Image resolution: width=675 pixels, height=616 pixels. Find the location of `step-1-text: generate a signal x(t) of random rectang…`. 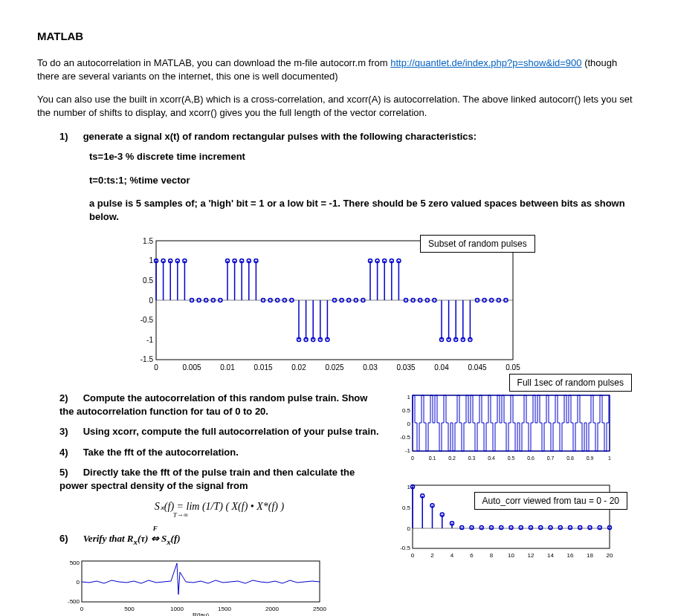

step-1-text: generate a signal x(t) of random rectang… is located at coordinates (280, 137).